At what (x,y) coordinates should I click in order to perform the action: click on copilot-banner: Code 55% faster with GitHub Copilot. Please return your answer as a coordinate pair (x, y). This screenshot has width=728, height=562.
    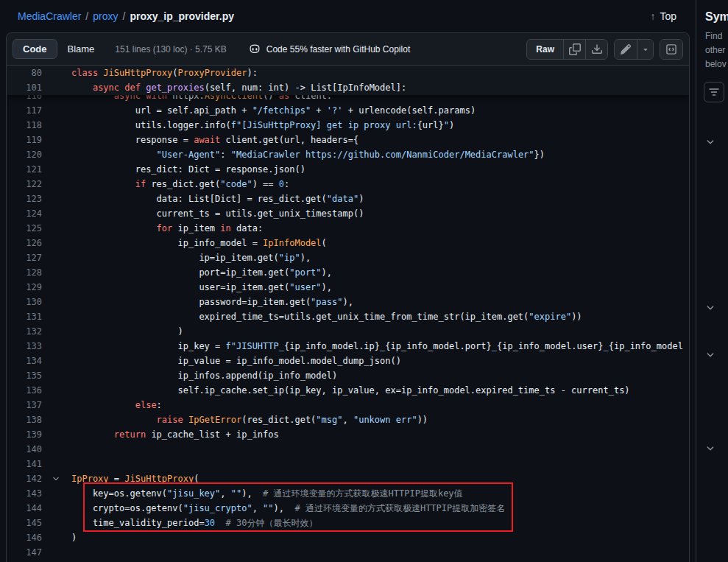
    Looking at the image, I should click on (330, 49).